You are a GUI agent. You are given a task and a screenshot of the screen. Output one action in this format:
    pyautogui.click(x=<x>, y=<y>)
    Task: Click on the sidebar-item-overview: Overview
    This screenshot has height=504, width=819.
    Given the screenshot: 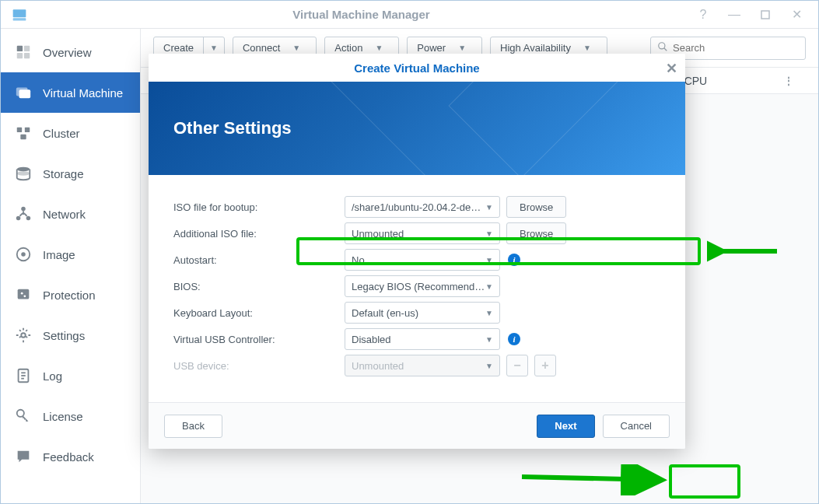 What is the action you would take?
    pyautogui.click(x=70, y=52)
    